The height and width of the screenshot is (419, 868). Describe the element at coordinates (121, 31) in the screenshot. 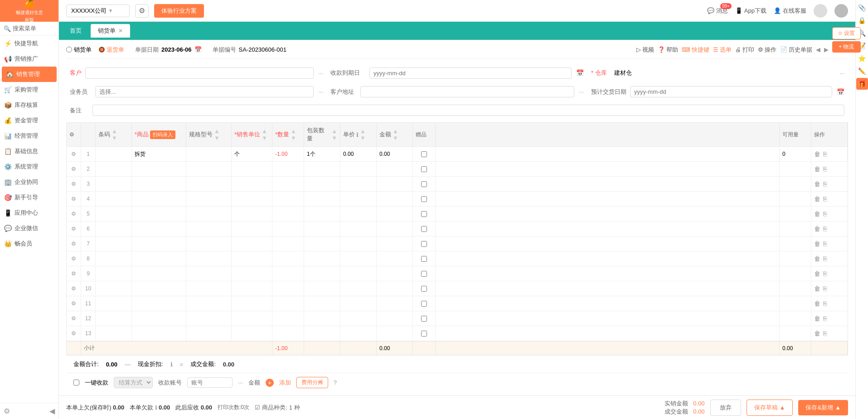

I see `tab-close-icon: ✕` at that location.